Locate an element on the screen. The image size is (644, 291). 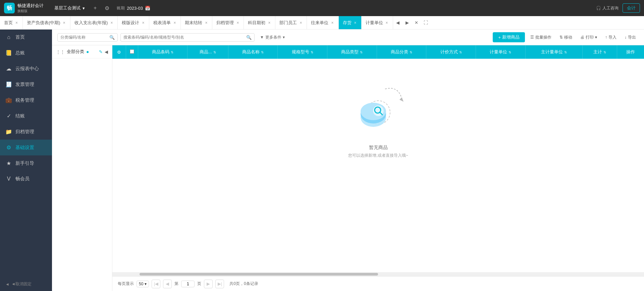
edit-category-icon: ✎ is located at coordinates (101, 52).